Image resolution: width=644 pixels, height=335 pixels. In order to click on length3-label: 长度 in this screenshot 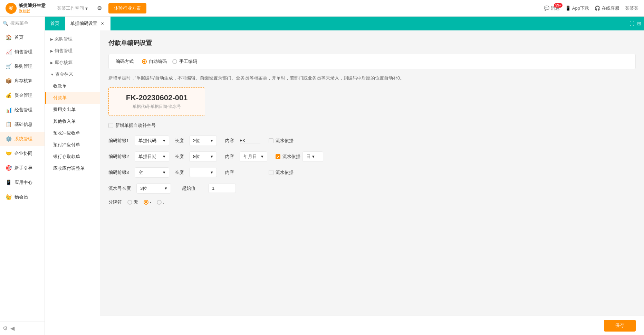, I will do `click(179, 173)`.